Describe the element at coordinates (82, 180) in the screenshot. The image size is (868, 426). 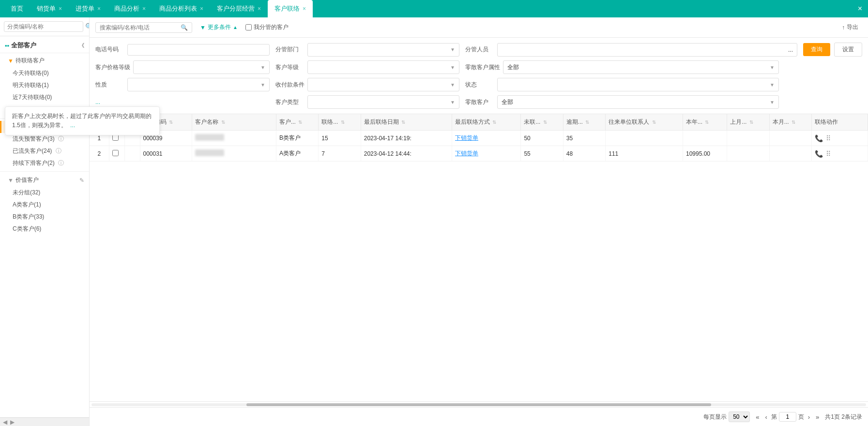
I see `value-group-edit-icon: ✎` at that location.